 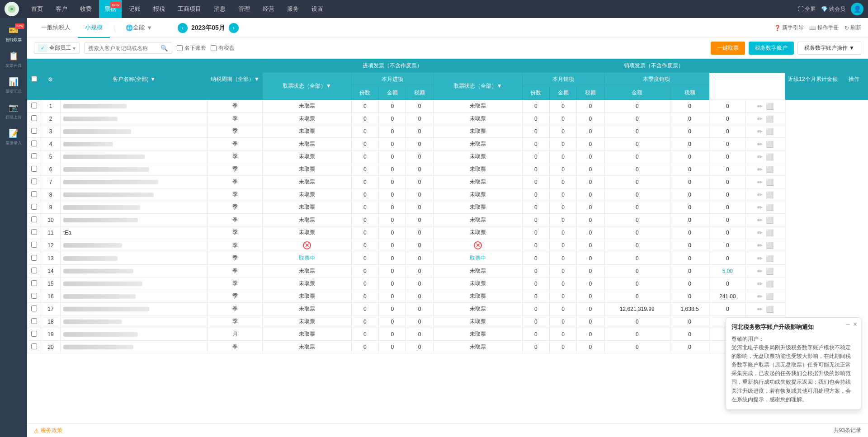 I want to click on nav-client: 客户, so click(x=61, y=9).